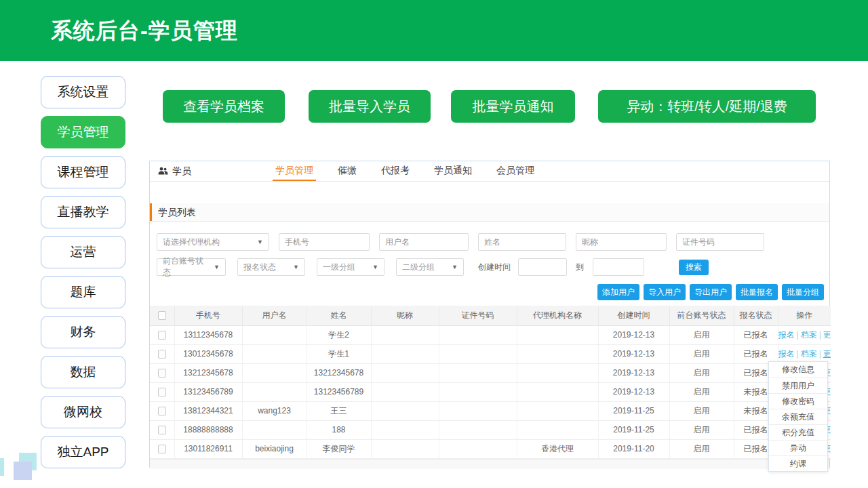 This screenshot has height=488, width=868. Describe the element at coordinates (798, 416) in the screenshot. I see `menu-item-balance-recharge: 余额充值` at that location.